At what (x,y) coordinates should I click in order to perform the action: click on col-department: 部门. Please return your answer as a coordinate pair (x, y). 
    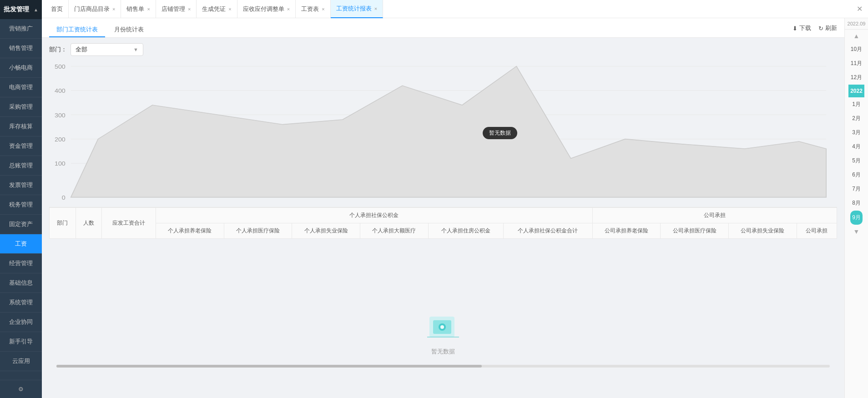
    Looking at the image, I should click on (63, 223).